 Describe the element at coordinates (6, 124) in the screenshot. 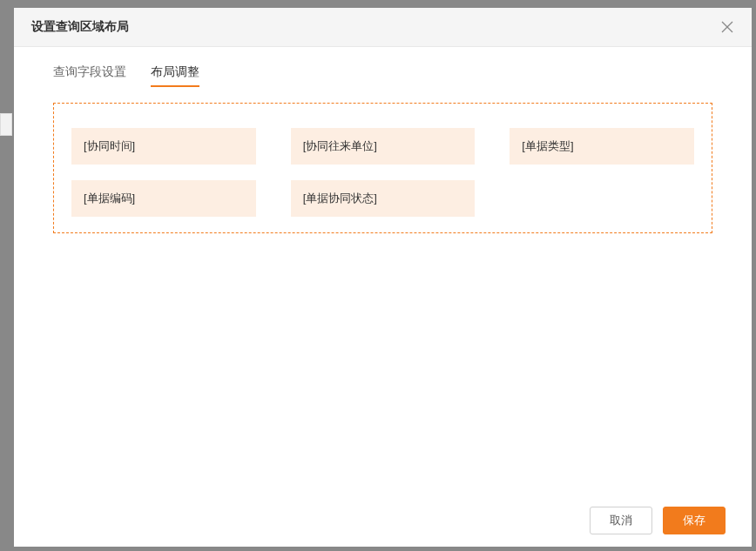

I see `background-sliver` at that location.